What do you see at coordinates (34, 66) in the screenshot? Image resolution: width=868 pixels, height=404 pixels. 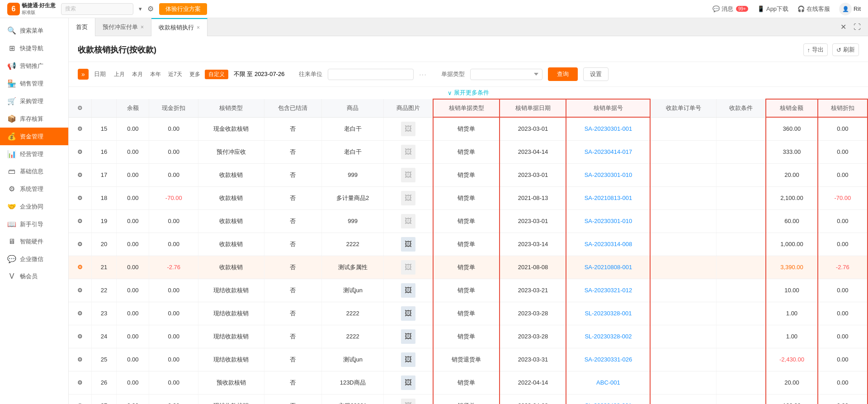 I see `sidebar-item-marketing: 📢 营销推广` at bounding box center [34, 66].